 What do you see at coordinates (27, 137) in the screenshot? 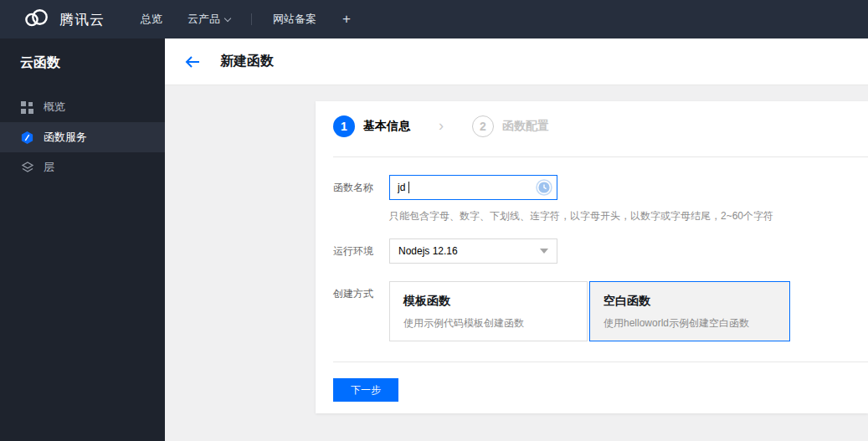
I see `scf-hexagon-icon` at bounding box center [27, 137].